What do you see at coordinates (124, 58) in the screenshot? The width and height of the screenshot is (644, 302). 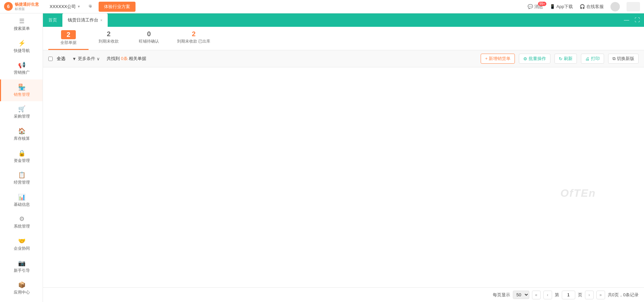 I see `found-count-value: 0条` at bounding box center [124, 58].